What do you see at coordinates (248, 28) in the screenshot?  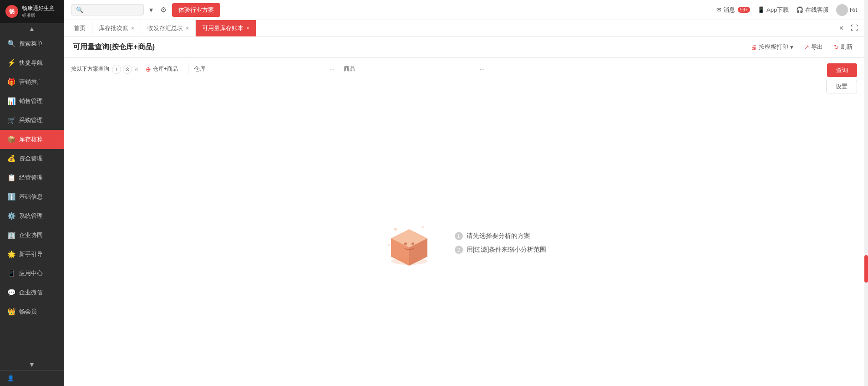 I see `tab-available-ledger-close: ×` at bounding box center [248, 28].